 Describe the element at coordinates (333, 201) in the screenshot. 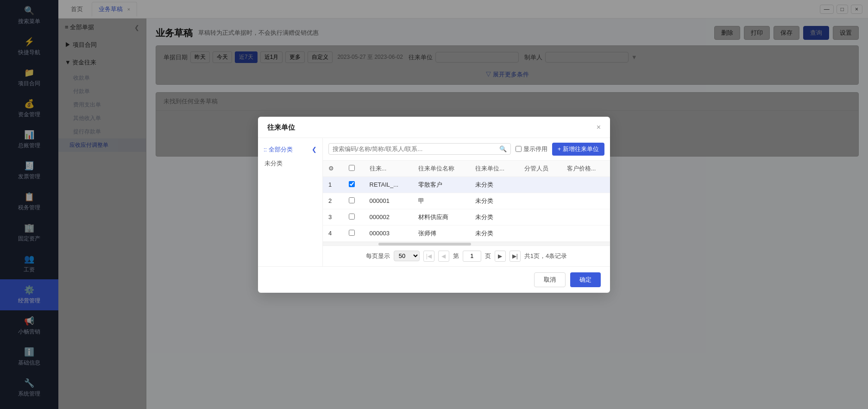

I see `cell-row-num: 2` at that location.